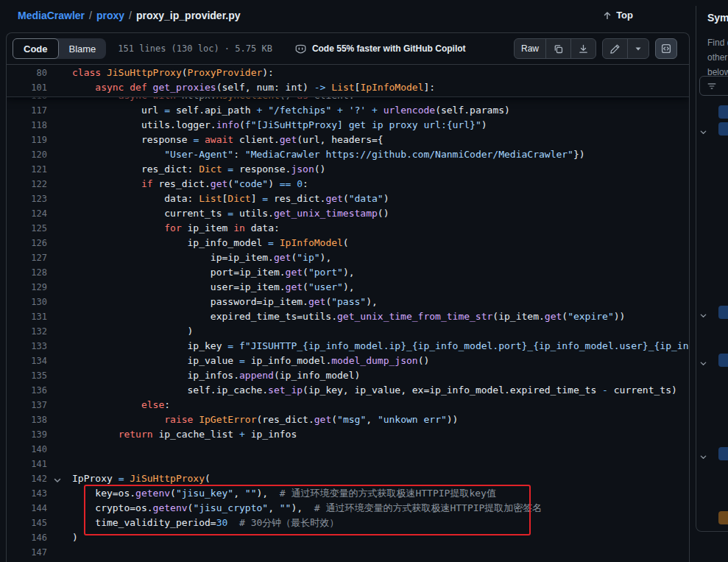 The width and height of the screenshot is (728, 562). I want to click on line-number: 130, so click(26, 302).